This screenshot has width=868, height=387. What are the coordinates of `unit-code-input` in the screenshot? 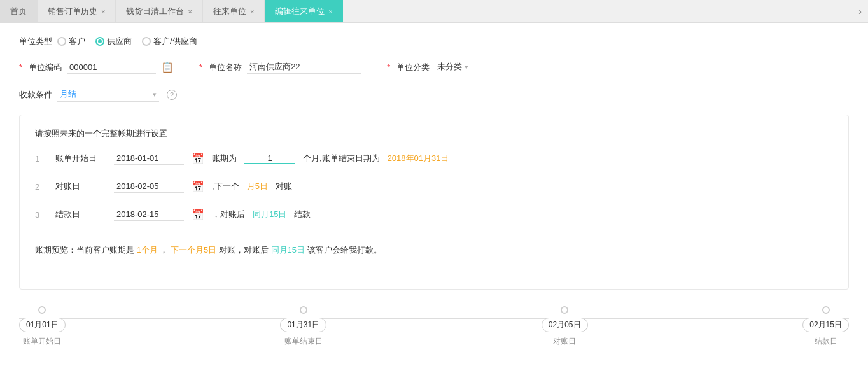 It's located at (111, 67).